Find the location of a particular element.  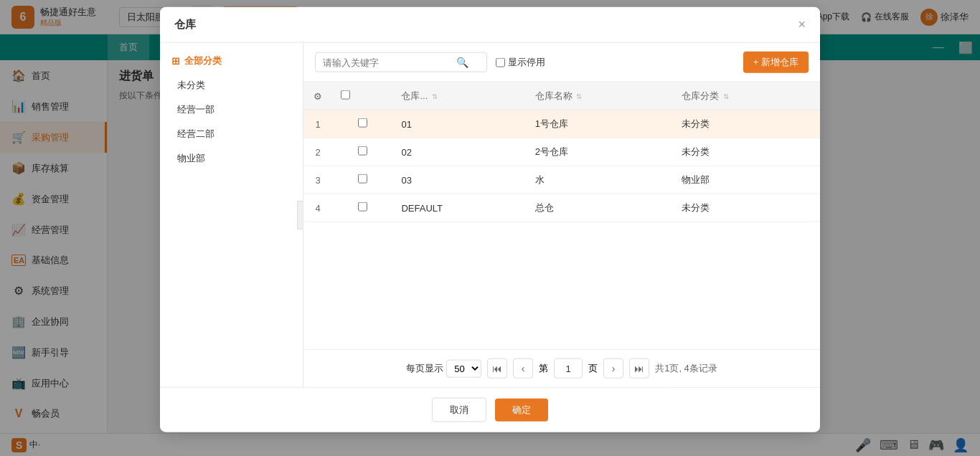

search-icon: 🔍 is located at coordinates (462, 62).